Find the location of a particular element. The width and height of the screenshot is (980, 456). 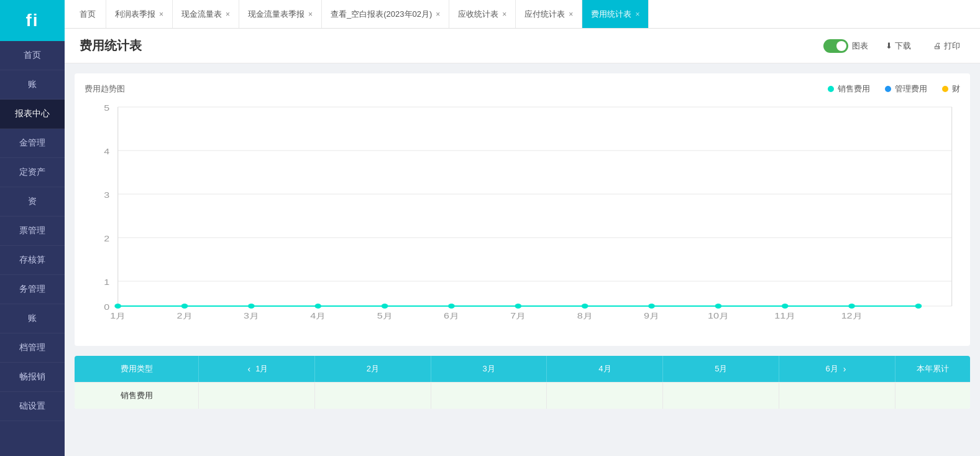

chart-toggle is located at coordinates (836, 46).